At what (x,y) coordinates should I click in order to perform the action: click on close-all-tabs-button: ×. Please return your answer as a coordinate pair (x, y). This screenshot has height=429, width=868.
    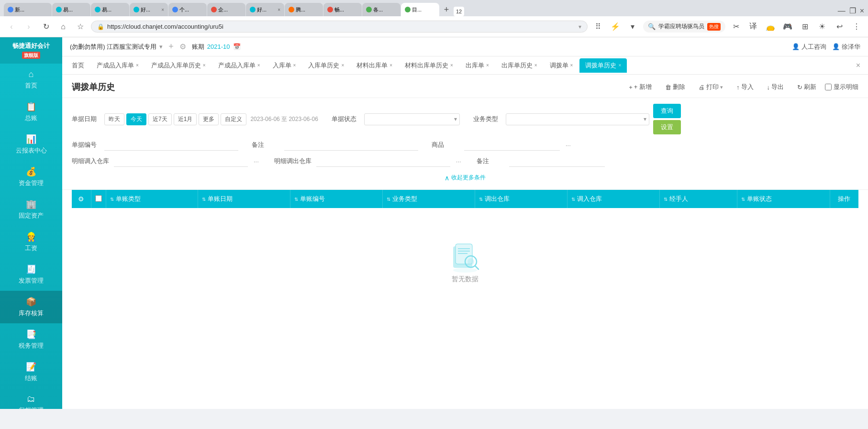
    Looking at the image, I should click on (858, 66).